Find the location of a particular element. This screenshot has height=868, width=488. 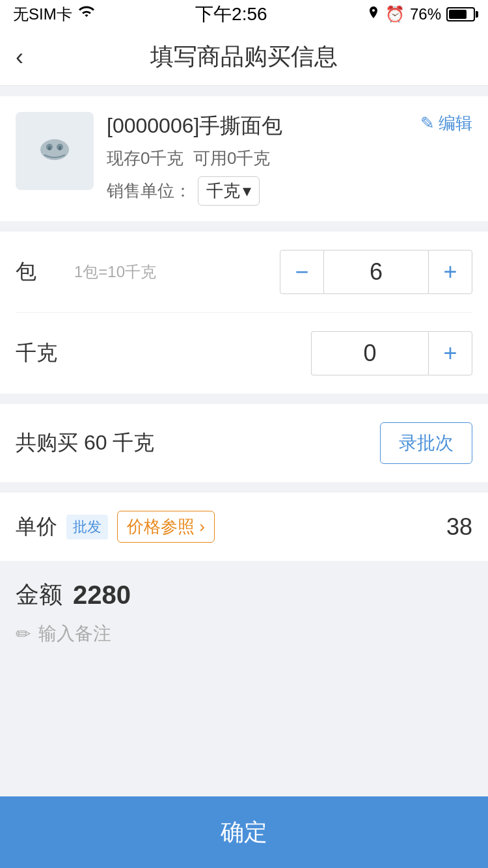

alarm-icon: ⏰ is located at coordinates (395, 14).